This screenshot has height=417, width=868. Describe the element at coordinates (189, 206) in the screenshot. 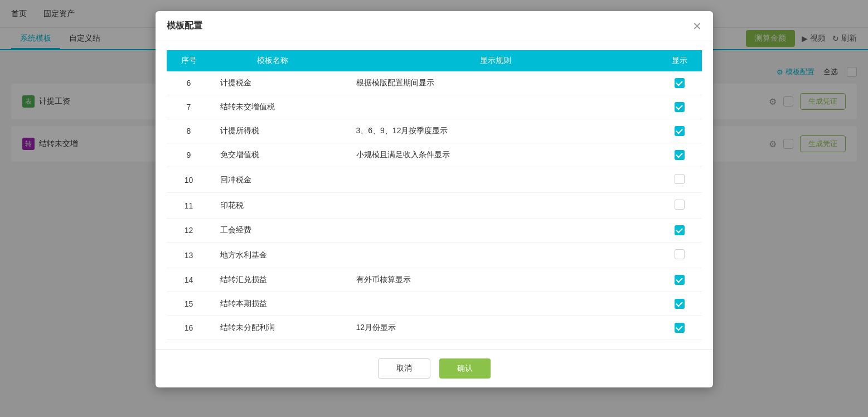

I see `row-id: 11` at that location.